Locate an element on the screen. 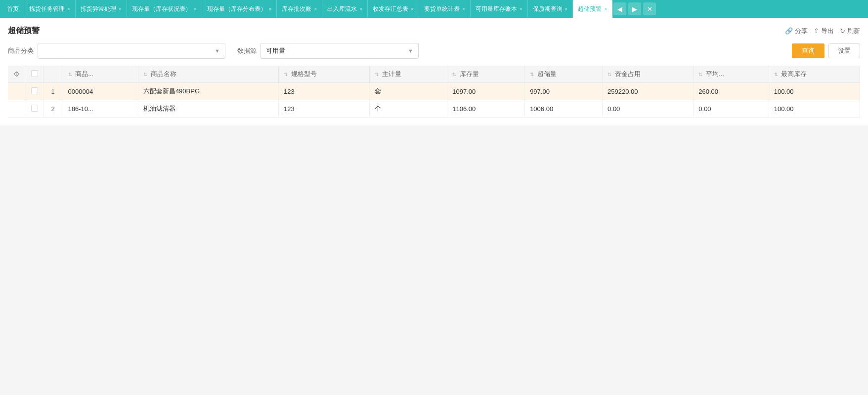 Image resolution: width=868 pixels, height=395 pixels. sort-icon-product-name: ⇅ is located at coordinates (145, 74).